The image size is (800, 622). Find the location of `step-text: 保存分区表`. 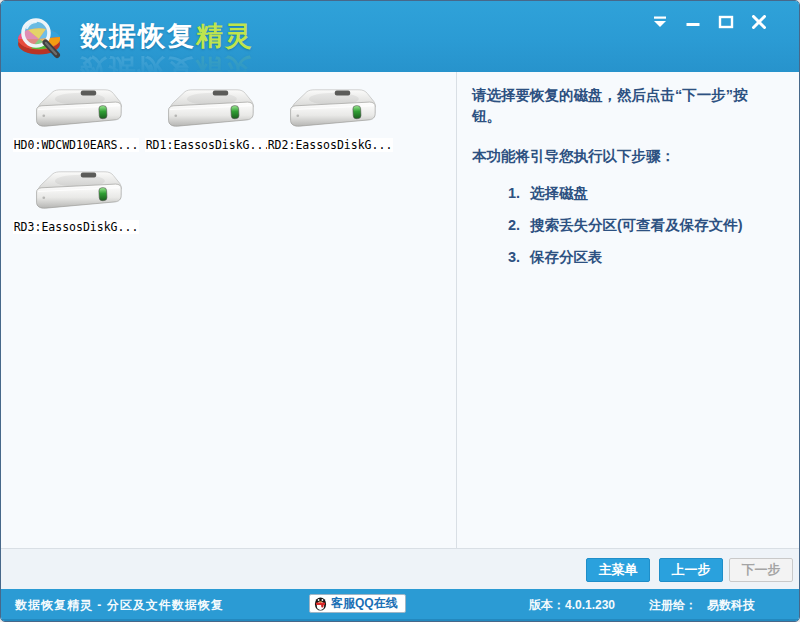

step-text: 保存分区表 is located at coordinates (566, 258).